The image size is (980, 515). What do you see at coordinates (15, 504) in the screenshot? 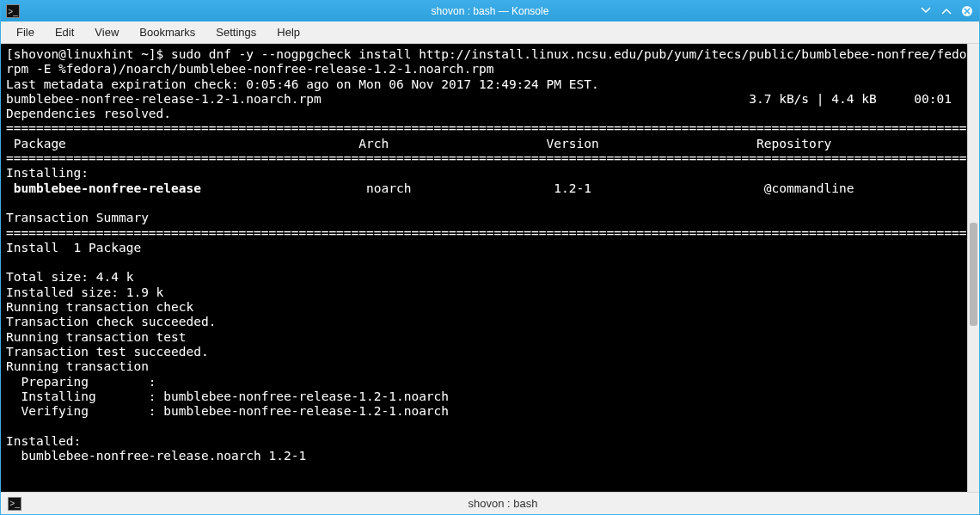
I see `tab-icon: >_` at bounding box center [15, 504].